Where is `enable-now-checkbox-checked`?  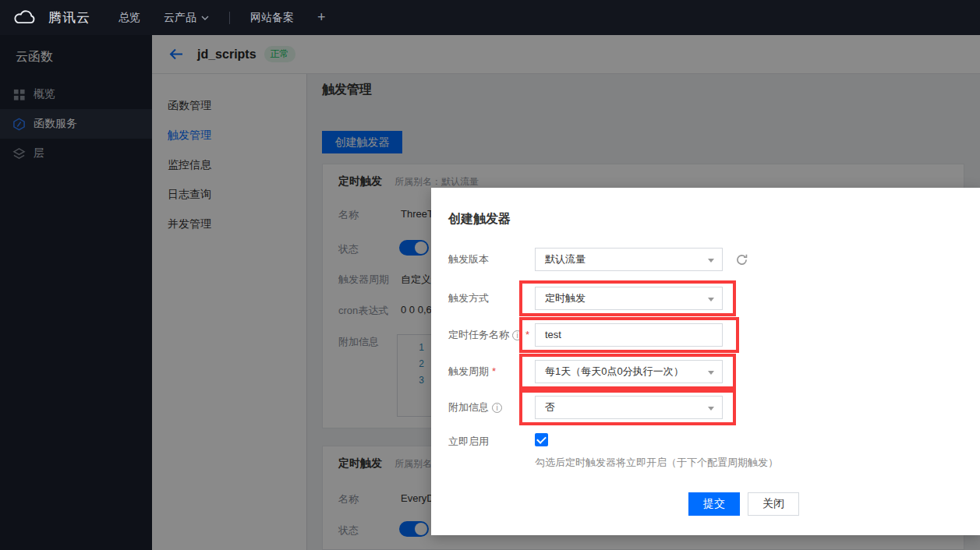
enable-now-checkbox-checked is located at coordinates (541, 439).